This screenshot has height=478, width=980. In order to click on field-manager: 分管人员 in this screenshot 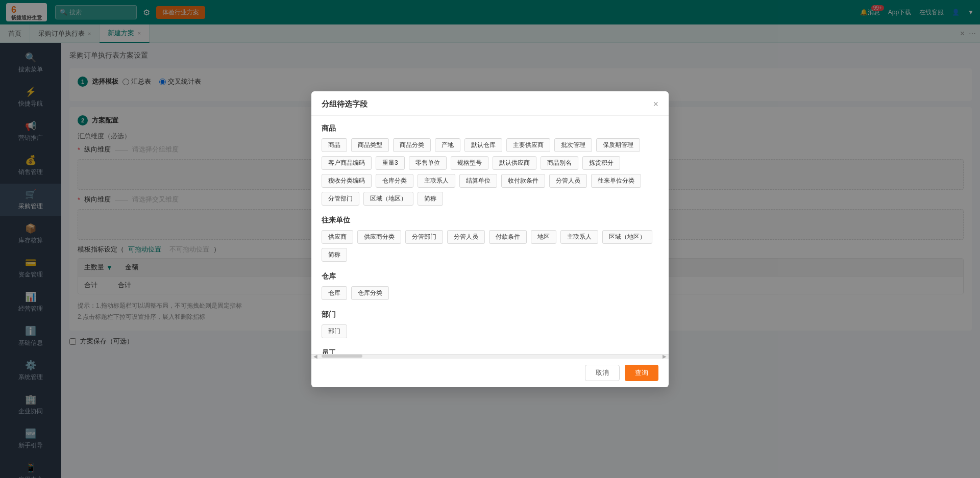, I will do `click(568, 181)`.